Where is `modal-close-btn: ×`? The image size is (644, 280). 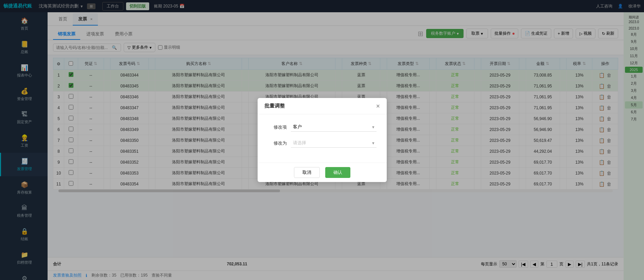
modal-close-btn: × is located at coordinates (378, 106).